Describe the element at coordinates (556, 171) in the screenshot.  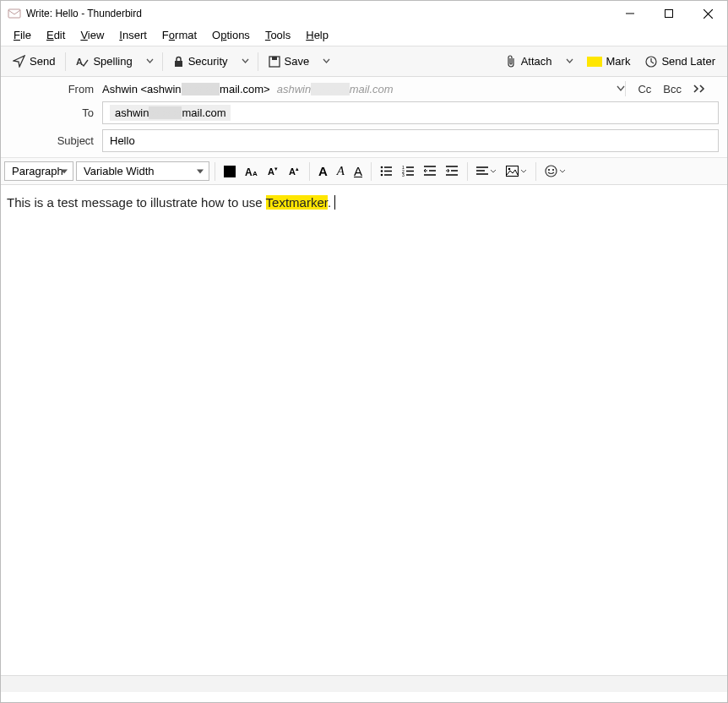
I see `emoji-button` at that location.